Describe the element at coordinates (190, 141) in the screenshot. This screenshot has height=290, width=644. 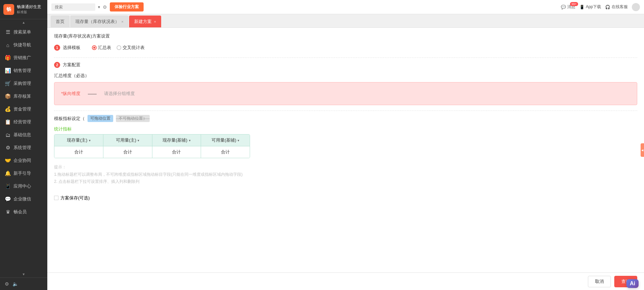
I see `chevron-down-2-icon: ▾` at that location.